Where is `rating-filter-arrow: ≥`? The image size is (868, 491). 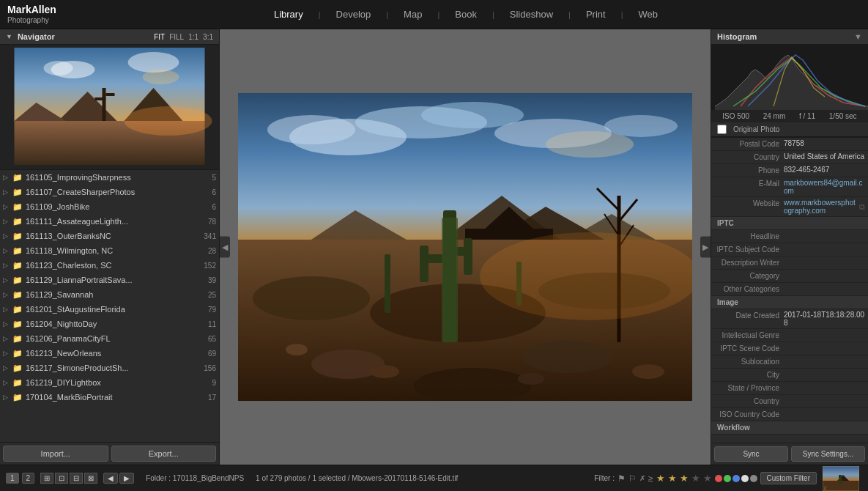 rating-filter-arrow: ≥ is located at coordinates (650, 479).